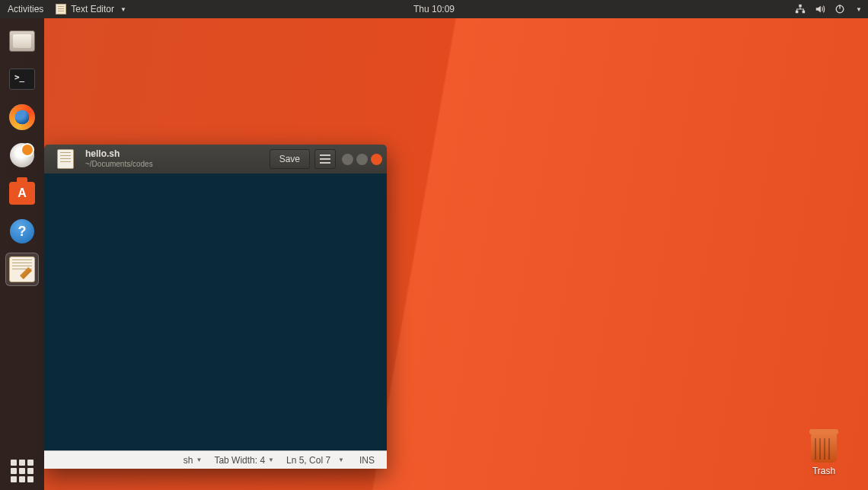 The image size is (868, 490). I want to click on help-icon: ?, so click(22, 231).